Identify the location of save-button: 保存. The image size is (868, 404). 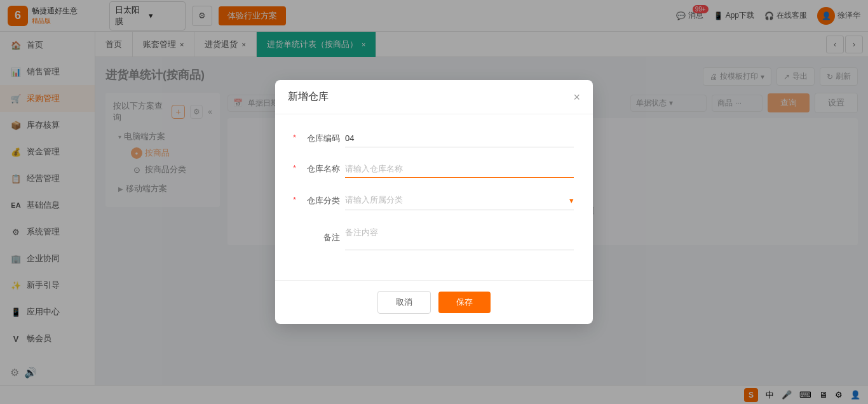
(465, 302).